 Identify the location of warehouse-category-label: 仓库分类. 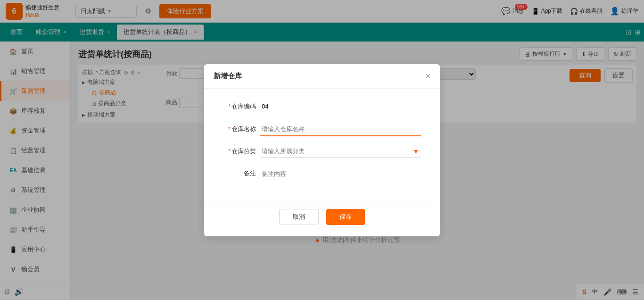
(239, 151).